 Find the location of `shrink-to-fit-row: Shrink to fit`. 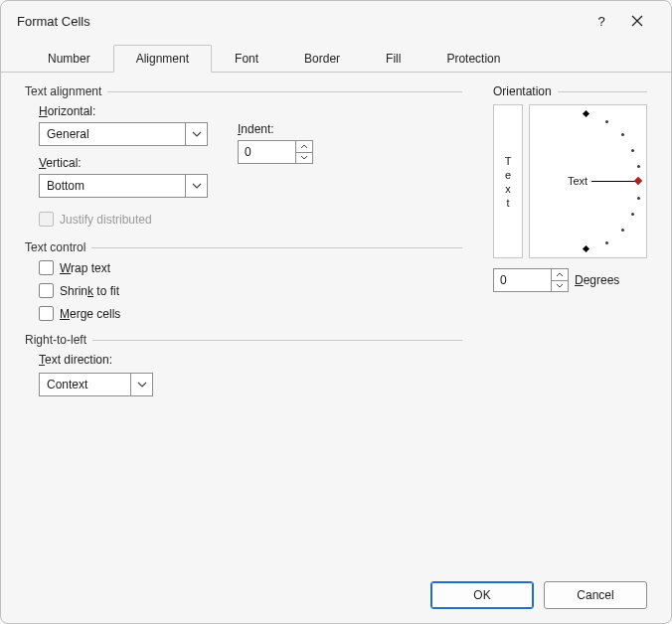

shrink-to-fit-row: Shrink to fit is located at coordinates (251, 290).